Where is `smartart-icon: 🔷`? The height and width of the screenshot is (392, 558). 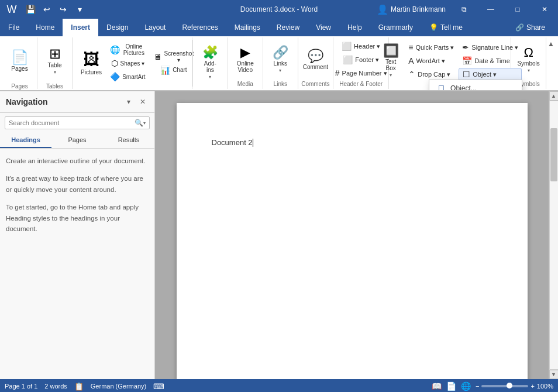
smartart-icon: 🔷 is located at coordinates (115, 77).